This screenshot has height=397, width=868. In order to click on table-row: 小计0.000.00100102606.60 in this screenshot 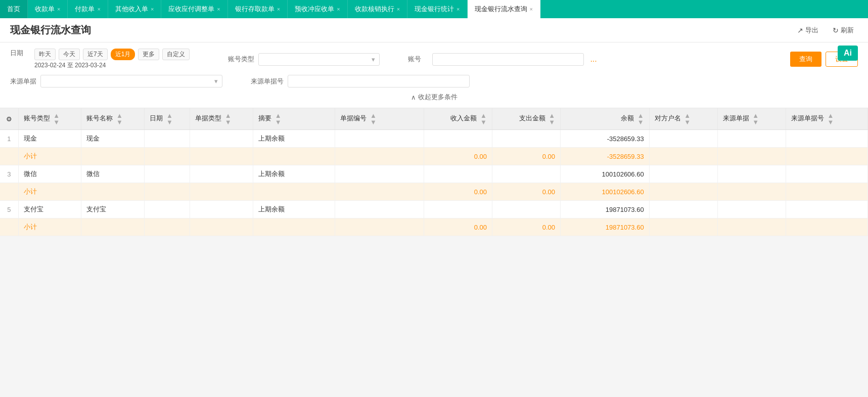, I will do `click(434, 192)`.